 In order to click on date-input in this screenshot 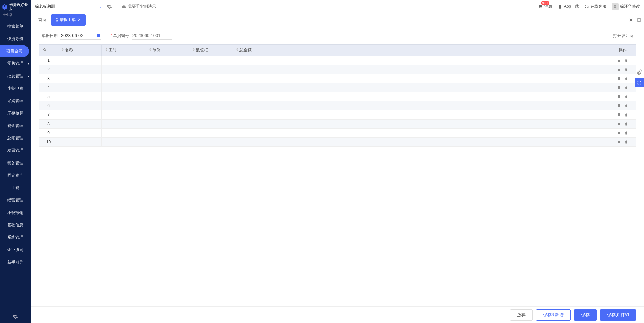, I will do `click(80, 36)`.